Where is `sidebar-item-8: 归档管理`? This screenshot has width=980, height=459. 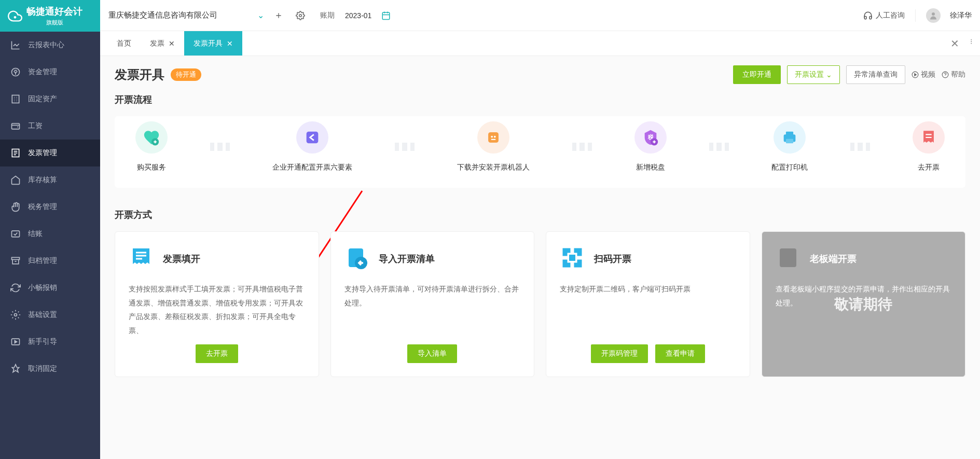 sidebar-item-8: 归档管理 is located at coordinates (50, 261).